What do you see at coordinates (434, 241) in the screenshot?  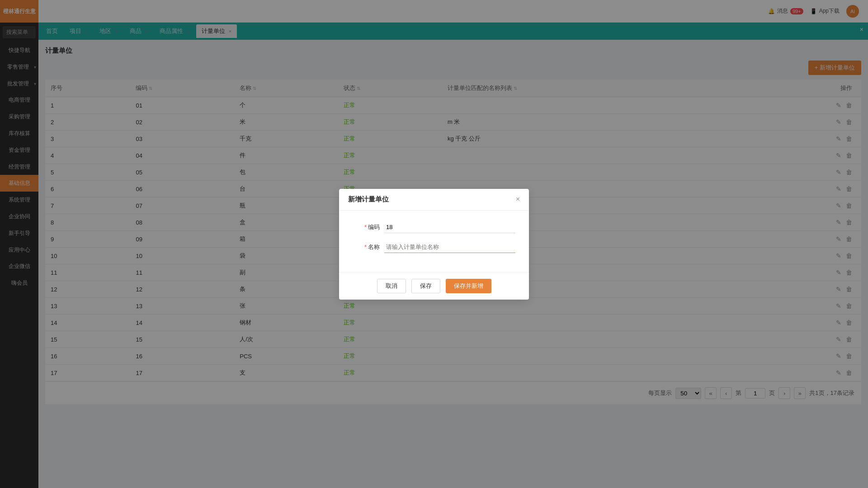 I see `modal-body: *编码 *名称` at bounding box center [434, 241].